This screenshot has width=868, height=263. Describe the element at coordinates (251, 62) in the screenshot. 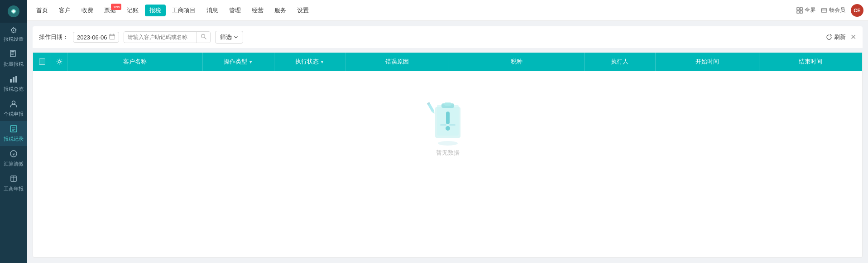

I see `optype-sort-icon: ▼` at that location.